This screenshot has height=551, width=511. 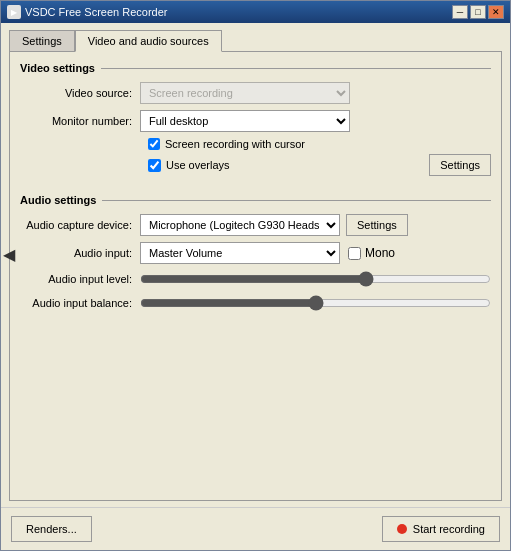 I want to click on audio-input-controls: Master Volume Mono, so click(x=268, y=253).